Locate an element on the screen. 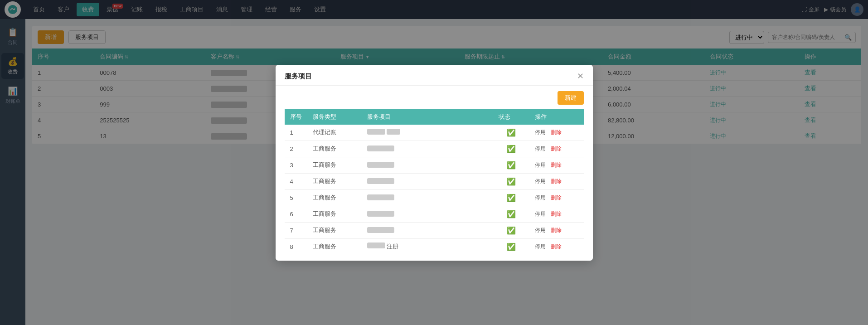 This screenshot has height=325, width=868. dcol-action: 操作 is located at coordinates (557, 117).